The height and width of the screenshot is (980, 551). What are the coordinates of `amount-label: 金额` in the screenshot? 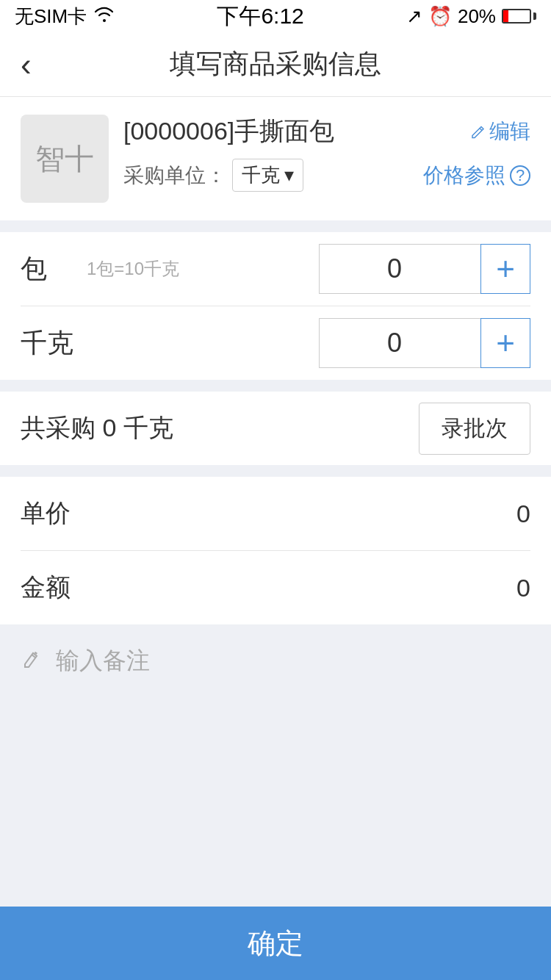 It's located at (46, 588).